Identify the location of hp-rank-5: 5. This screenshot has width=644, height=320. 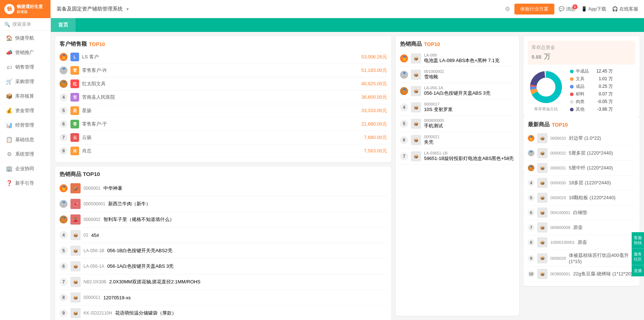
(64, 251).